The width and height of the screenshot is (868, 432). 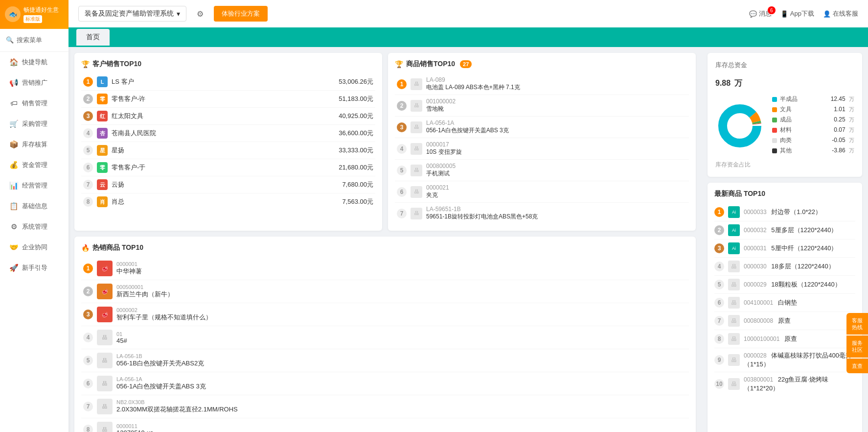 I want to click on rank-number: 3, so click(x=719, y=248).